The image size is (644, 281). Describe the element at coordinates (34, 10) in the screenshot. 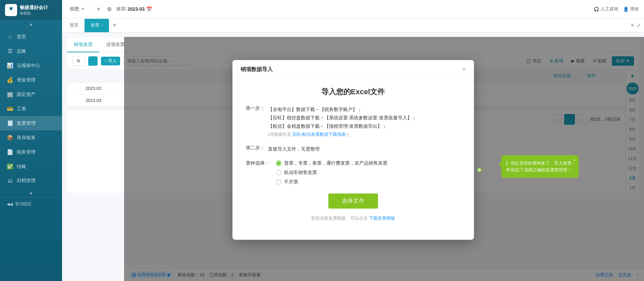

I see `logo-text: 畅捷通好会计 旗舰版` at that location.